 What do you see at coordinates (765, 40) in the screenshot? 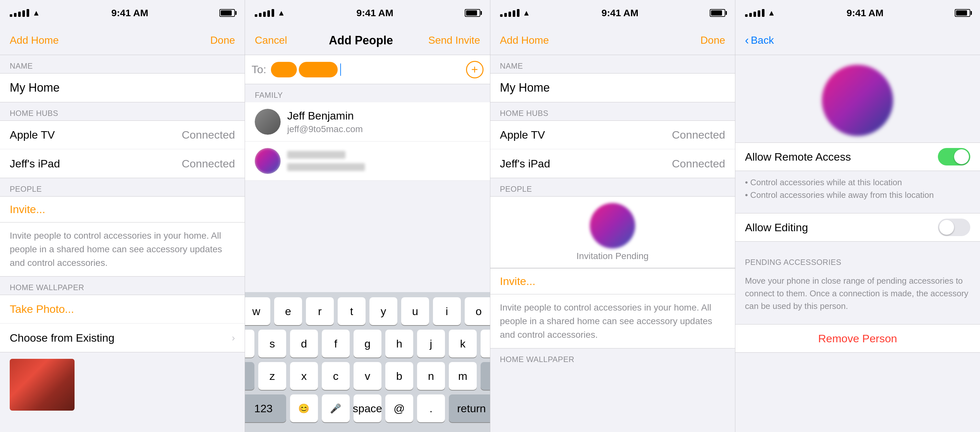
I see `back-button-4: ‹ Back` at bounding box center [765, 40].